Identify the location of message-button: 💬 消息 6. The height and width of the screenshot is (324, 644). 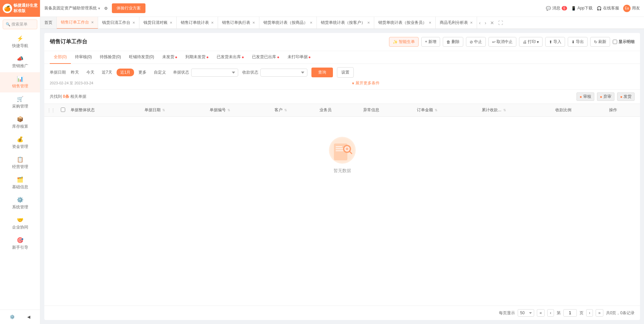
(556, 8).